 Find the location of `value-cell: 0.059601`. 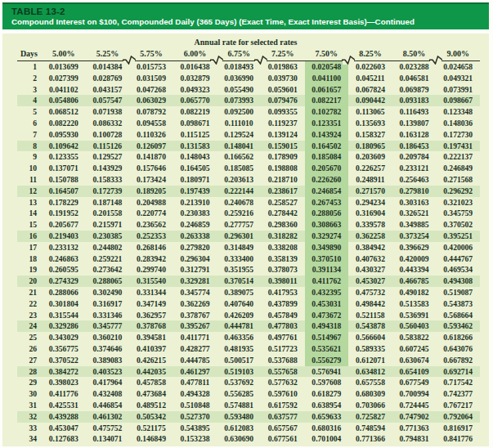

value-cell: 0.059601 is located at coordinates (283, 90).